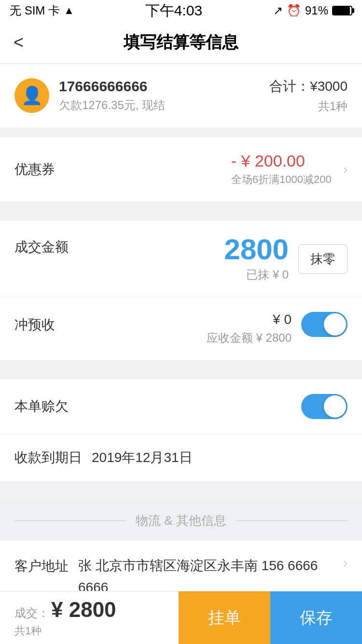  I want to click on chong-yu-shou-value: ¥ 0, so click(282, 320).